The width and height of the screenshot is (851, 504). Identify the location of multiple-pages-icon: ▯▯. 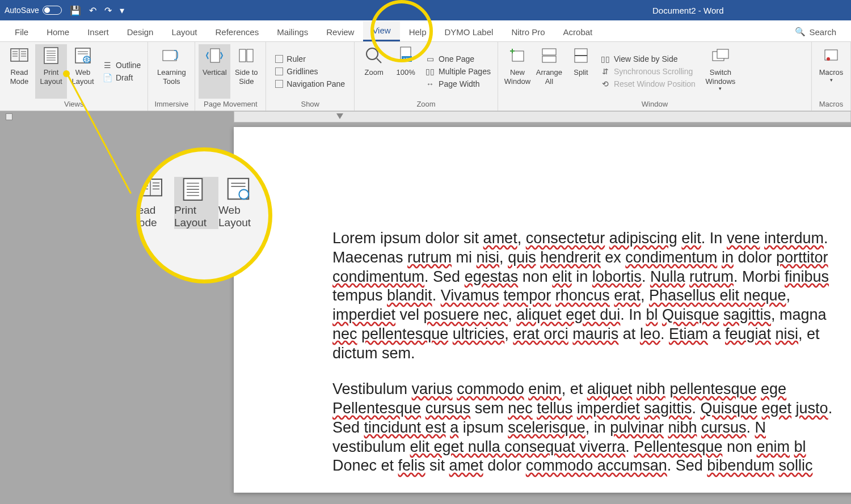
(430, 71).